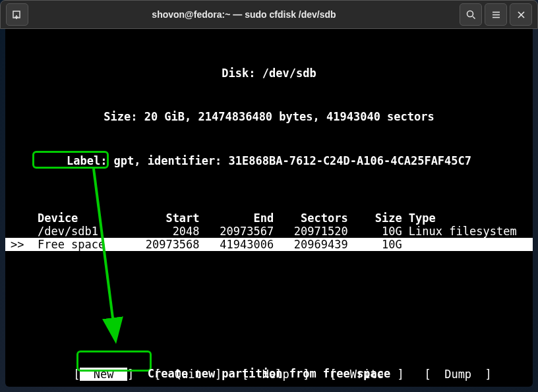 The image size is (538, 392). Describe the element at coordinates (269, 374) in the screenshot. I see `hint-text: Create new partition from free space` at that location.